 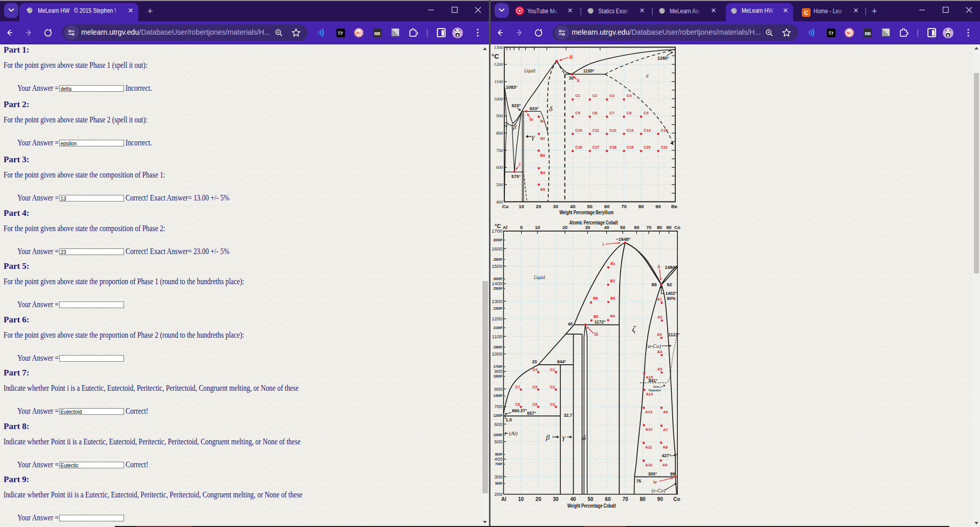 I want to click on svg-text: 300°, so click(x=653, y=474).